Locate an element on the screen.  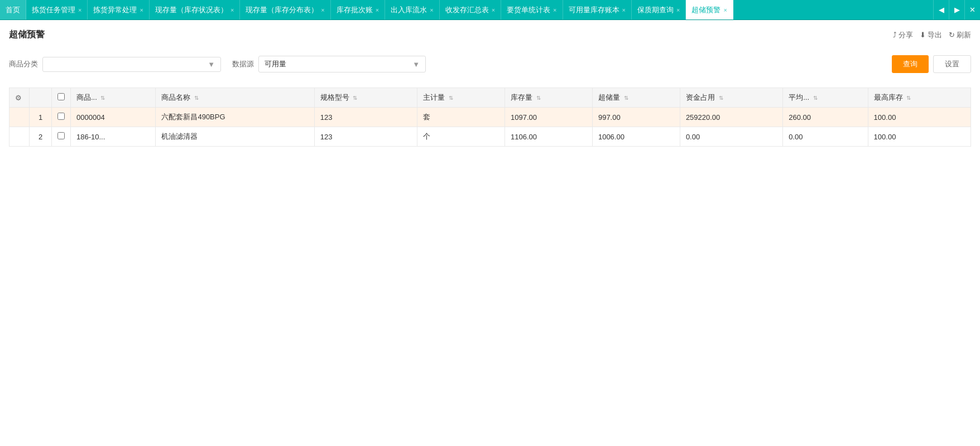
table-row: 1 0000004 六配套新昌490BPG 123 套 1097.00 997.… is located at coordinates (490, 117).